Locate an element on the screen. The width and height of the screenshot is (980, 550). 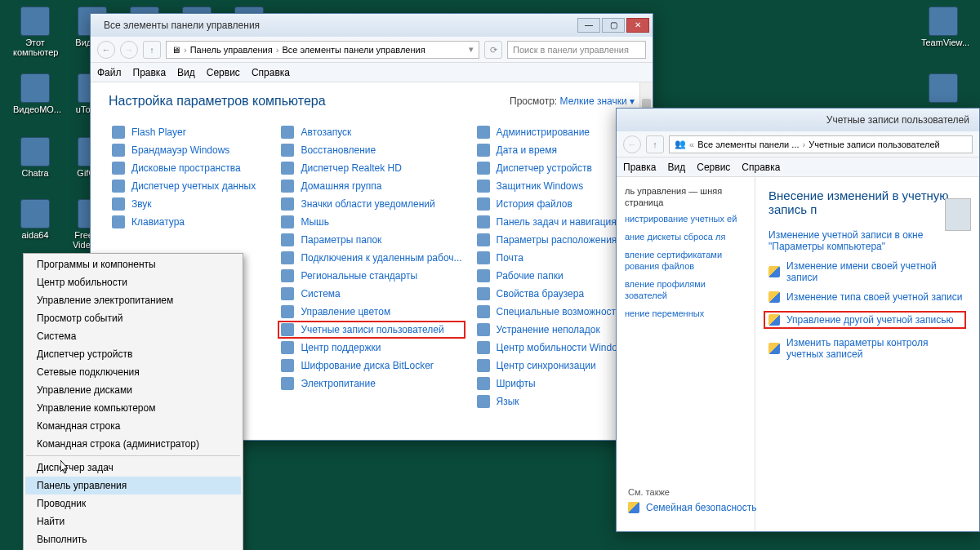
cp-item: Специальные возможности is located at coordinates (554, 312).